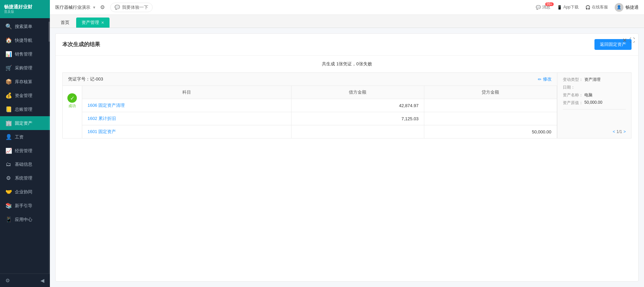  What do you see at coordinates (25, 205) in the screenshot?
I see `sidebar-item-guide: 📚 新手引导` at bounding box center [25, 205].